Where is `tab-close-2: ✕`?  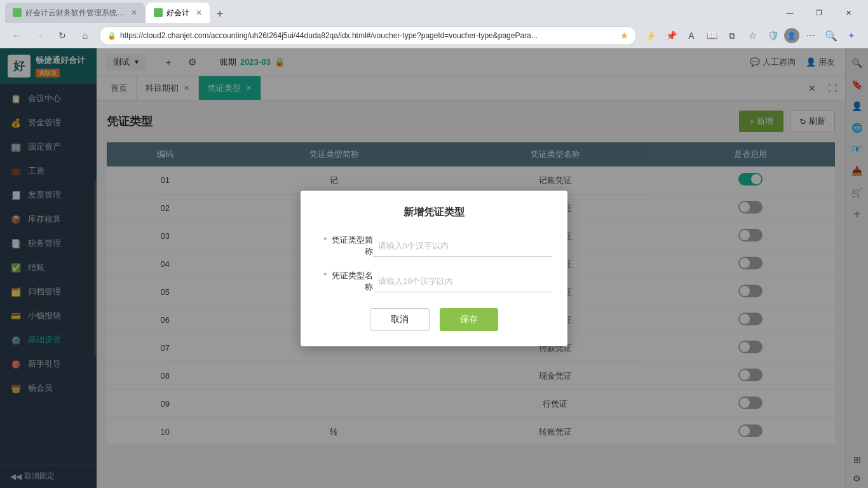
tab-close-2: ✕ is located at coordinates (199, 13).